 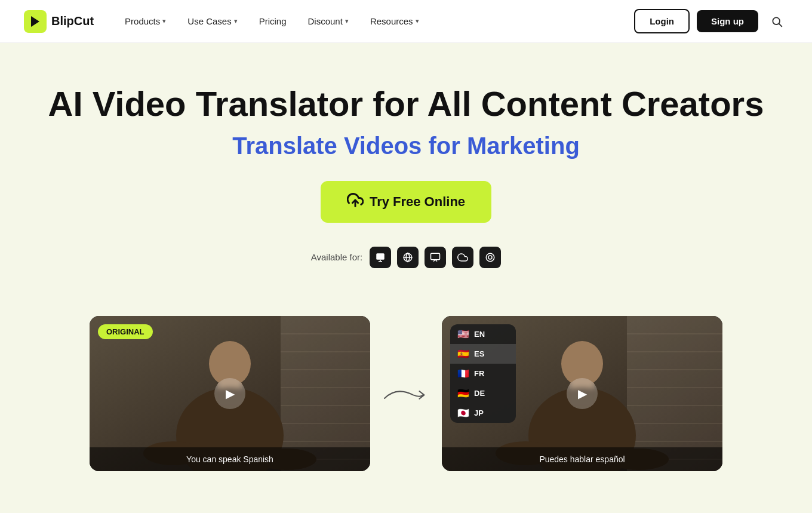 What do you see at coordinates (406, 21) in the screenshot?
I see `navbar: BlipCut Products ▾ Use Cases ▾ Pricing D…` at bounding box center [406, 21].